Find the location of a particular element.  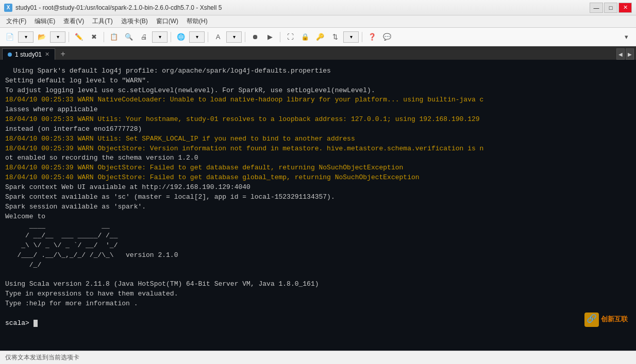

watermark-text: 创新互联 is located at coordinates (614, 320).